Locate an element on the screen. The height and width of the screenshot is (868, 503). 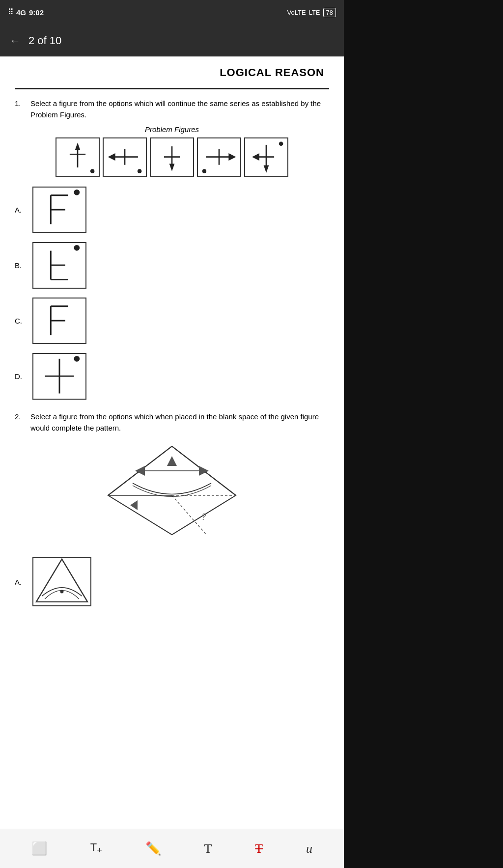
battery: 78 is located at coordinates (330, 13).